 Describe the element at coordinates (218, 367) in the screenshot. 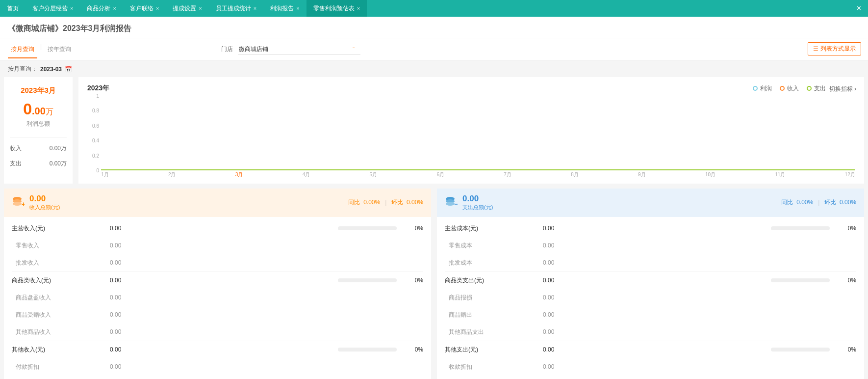

I see `data-row-sub: 付款折扣0.00` at that location.